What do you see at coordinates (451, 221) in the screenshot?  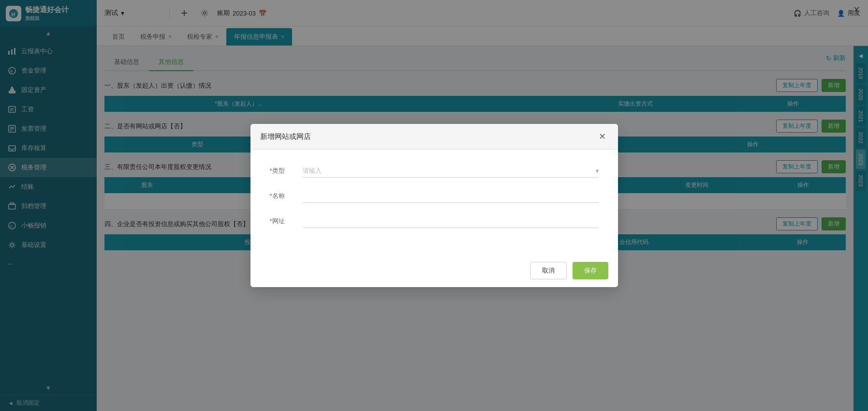 I see `url-input-wrap` at bounding box center [451, 221].